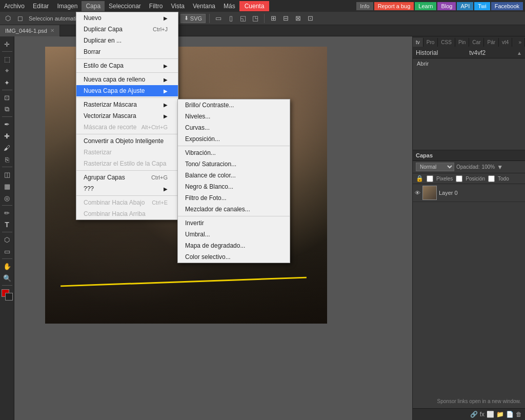 This screenshot has width=525, height=420. Describe the element at coordinates (506, 42) in the screenshot. I see `rp-tab-vt4: vt4` at that location.